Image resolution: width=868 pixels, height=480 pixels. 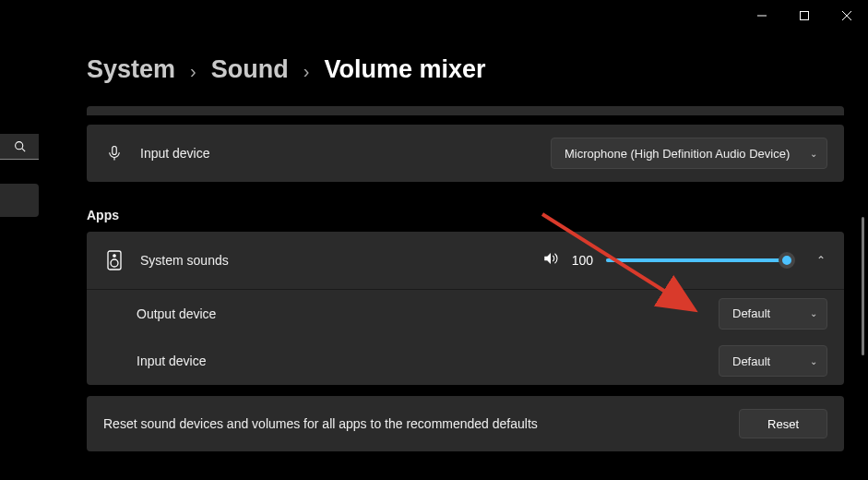 I want to click on search-icon, so click(x=20, y=146).